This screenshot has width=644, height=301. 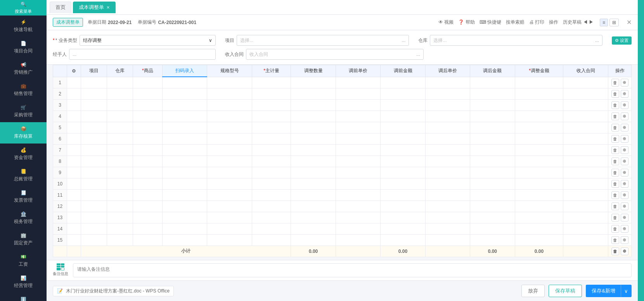 What do you see at coordinates (615, 105) in the screenshot?
I see `row-delete-3: 🗑` at bounding box center [615, 105].